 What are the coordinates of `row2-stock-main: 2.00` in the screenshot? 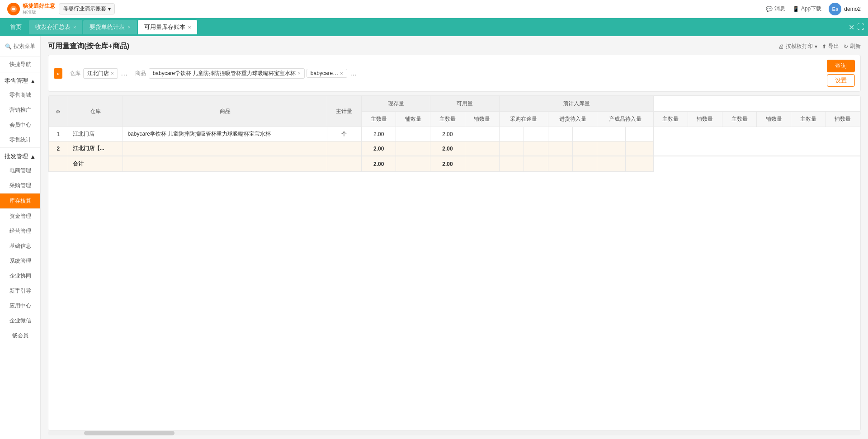 It's located at (379, 149).